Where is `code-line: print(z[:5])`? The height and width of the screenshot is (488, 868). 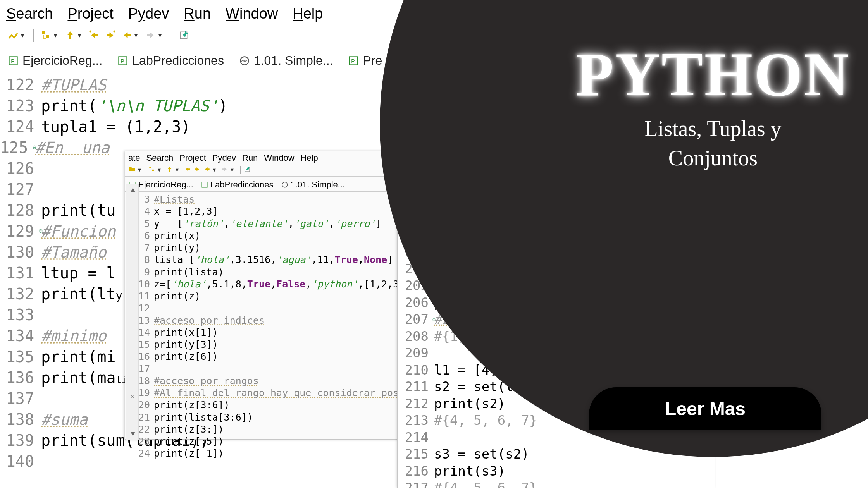 code-line: print(z[:5]) is located at coordinates (282, 442).